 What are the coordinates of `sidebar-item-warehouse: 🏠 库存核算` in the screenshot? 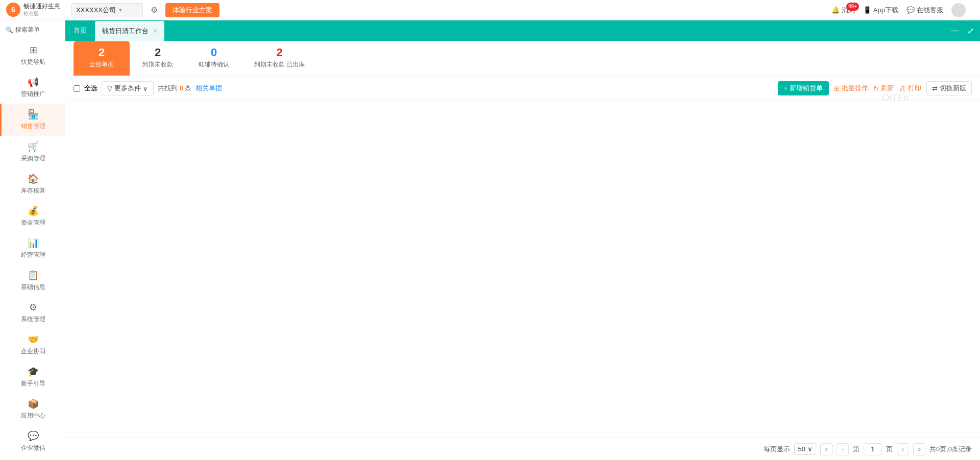 It's located at (33, 184).